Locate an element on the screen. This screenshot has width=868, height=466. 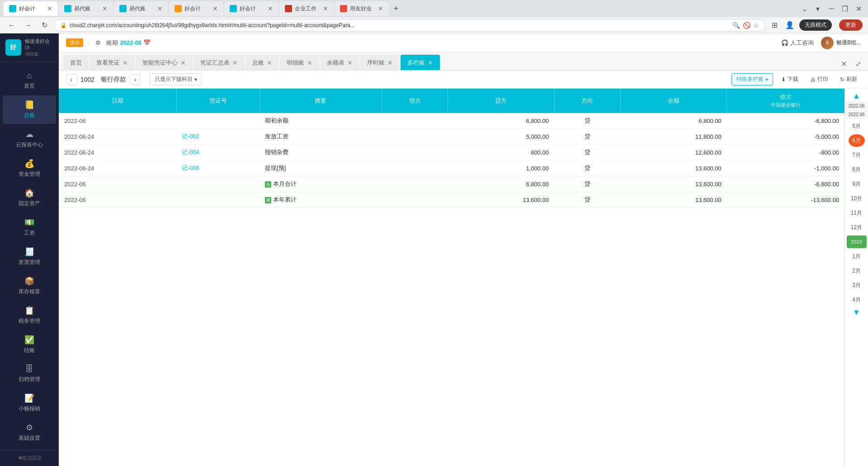
tab-home: 首页 is located at coordinates (76, 62).